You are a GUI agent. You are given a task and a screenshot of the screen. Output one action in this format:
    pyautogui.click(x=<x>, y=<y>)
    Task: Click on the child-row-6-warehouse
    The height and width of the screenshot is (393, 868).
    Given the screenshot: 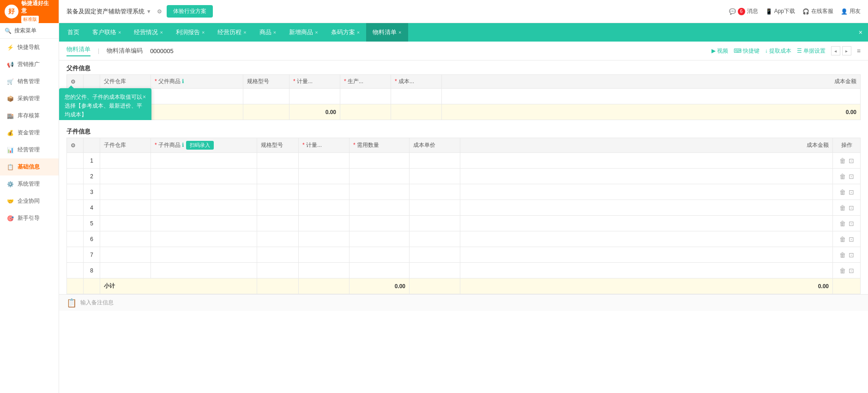 What is the action you would take?
    pyautogui.click(x=126, y=239)
    